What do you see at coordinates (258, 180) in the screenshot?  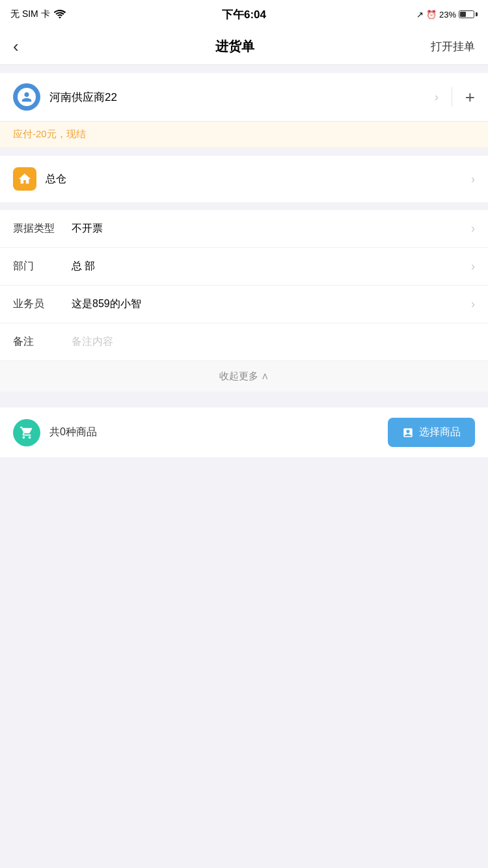 I see `warehouse-value: 总仓` at bounding box center [258, 180].